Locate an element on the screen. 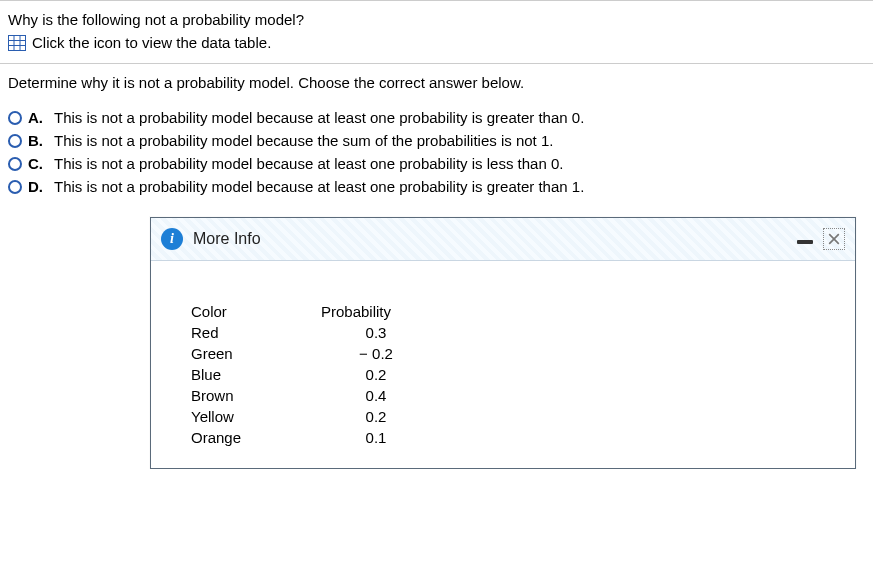  table-row: Brown 0.4 is located at coordinates (316, 396).